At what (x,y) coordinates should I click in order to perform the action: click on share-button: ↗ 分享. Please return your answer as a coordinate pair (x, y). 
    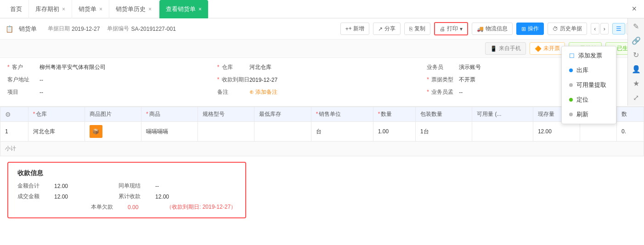
    Looking at the image, I should click on (387, 28).